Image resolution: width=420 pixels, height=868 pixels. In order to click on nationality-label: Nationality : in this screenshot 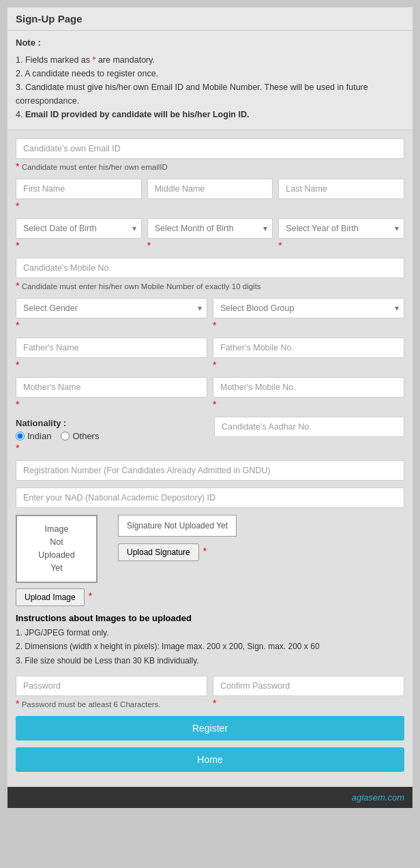, I will do `click(110, 423)`.